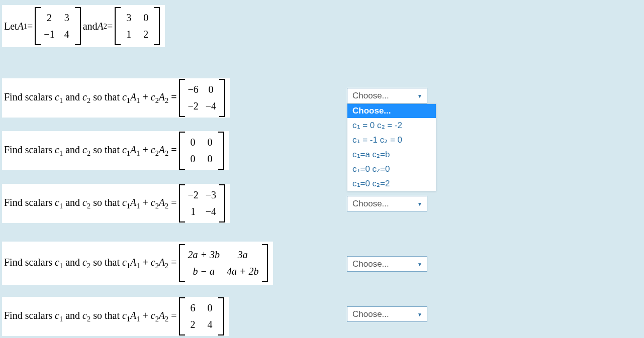 This screenshot has width=644, height=338. Describe the element at coordinates (116, 316) in the screenshot. I see `question-box-5: Find scalars c1 and c2 so that c1A1 + c2…` at that location.